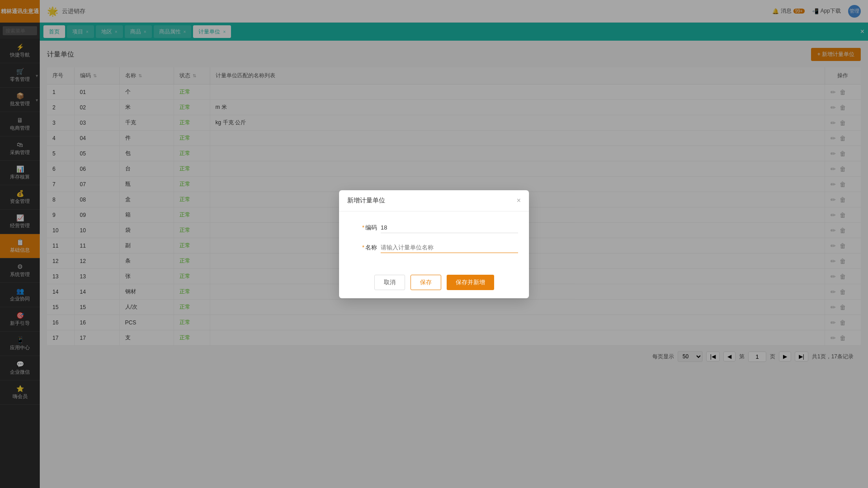 This screenshot has width=868, height=488. I want to click on modal-body: *编码 *名称, so click(434, 240).